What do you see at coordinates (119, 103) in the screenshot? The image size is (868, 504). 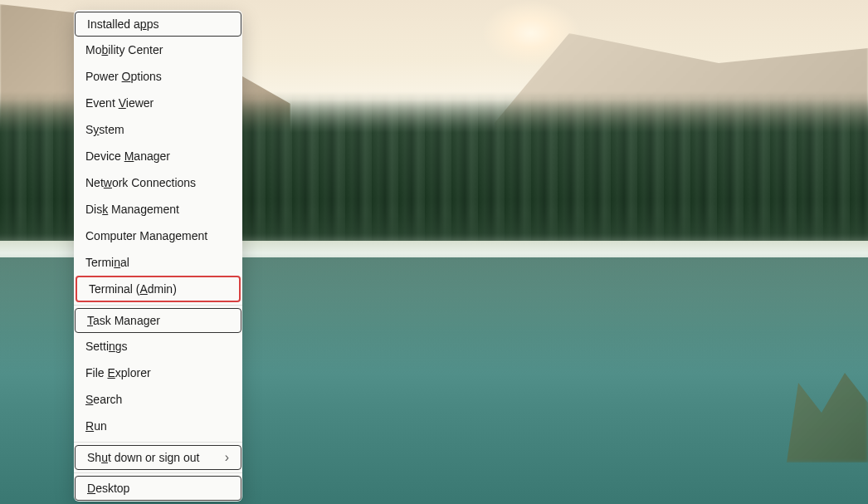 I see `menu-item-label: Event Viewer` at bounding box center [119, 103].